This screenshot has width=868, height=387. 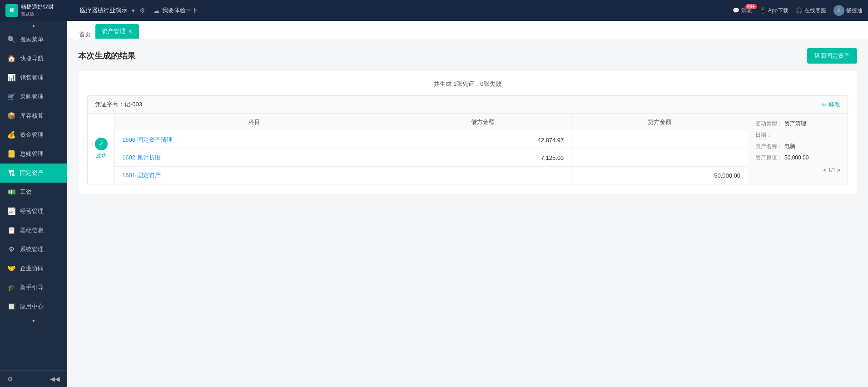 What do you see at coordinates (832, 56) in the screenshot?
I see `return-button: 返回固定资产` at bounding box center [832, 56].